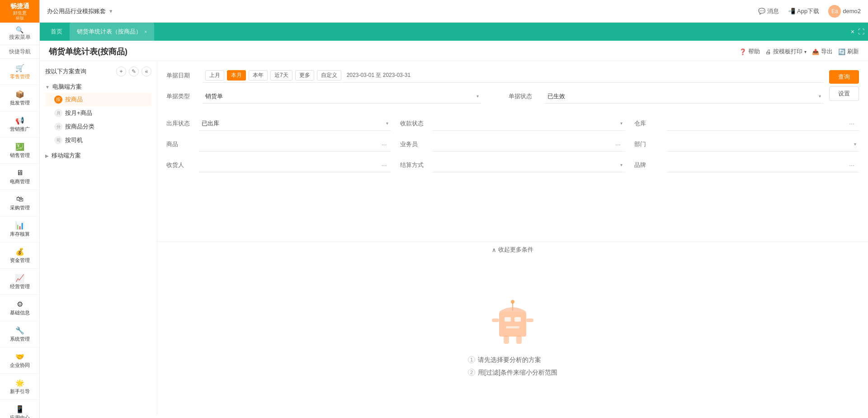 The image size is (868, 418). What do you see at coordinates (20, 203) in the screenshot?
I see `sidebar-item-purchase: 🛍 采购管理` at bounding box center [20, 203].